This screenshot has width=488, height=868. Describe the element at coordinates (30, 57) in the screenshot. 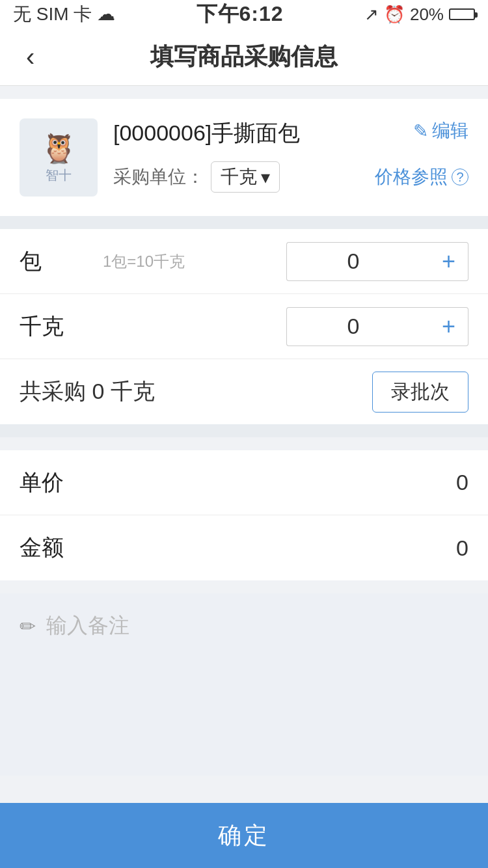

I see `back-button: ‹` at that location.